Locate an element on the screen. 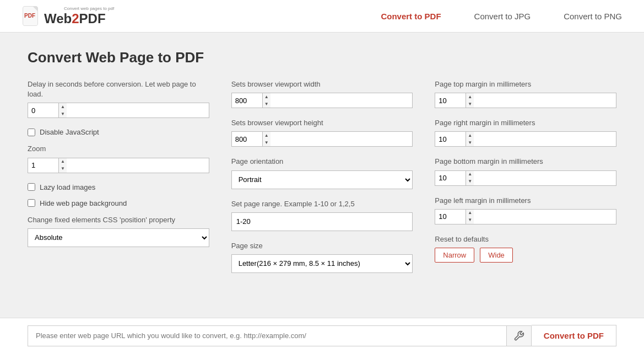  right-margin-group: Page right margin in millimeters ▲ ▼ is located at coordinates (526, 132).